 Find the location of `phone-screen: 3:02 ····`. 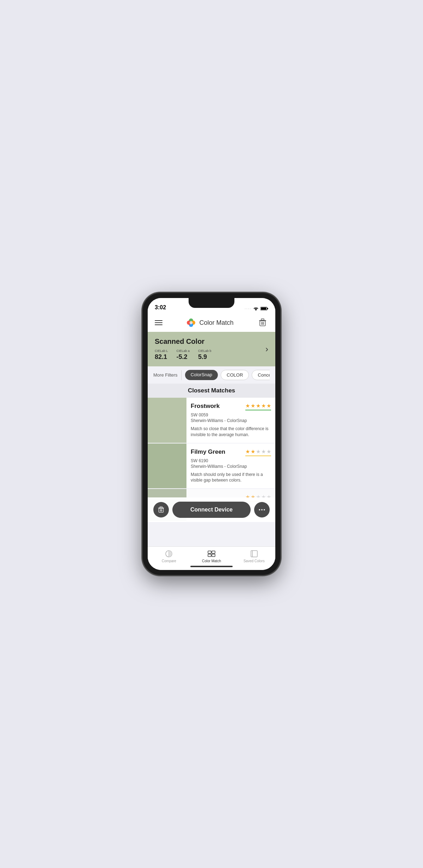

phone-screen: 3:02 ···· is located at coordinates (212, 434).